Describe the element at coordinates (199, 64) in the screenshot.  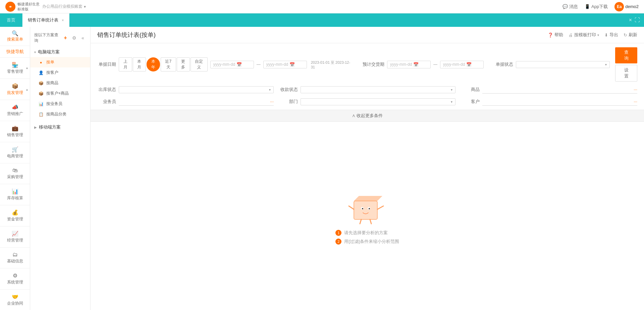
I see `date-btn-custom: 自定义` at that location.